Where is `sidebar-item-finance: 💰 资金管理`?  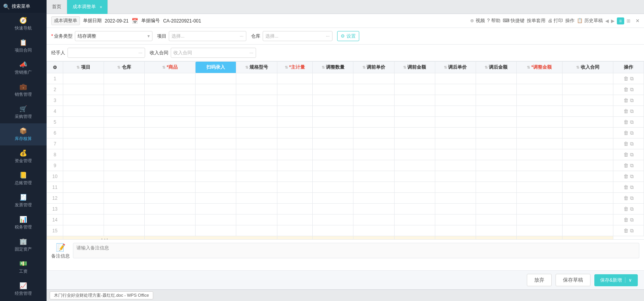
sidebar-item-finance: 💰 资金管理 is located at coordinates (23, 157).